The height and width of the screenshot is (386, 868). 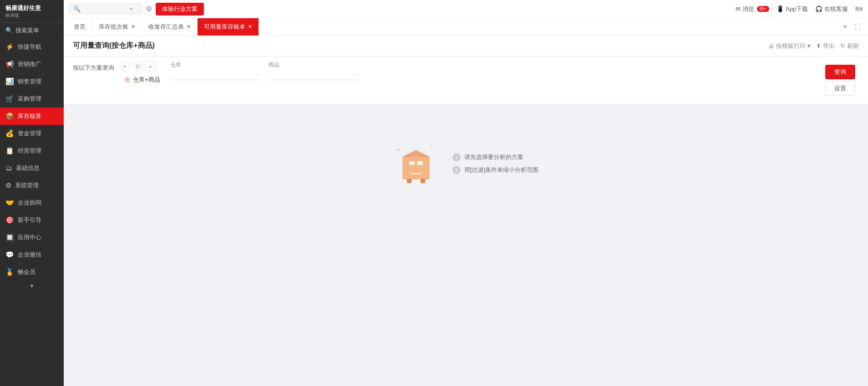 What do you see at coordinates (106, 9) in the screenshot?
I see `topbar-search-box: 🔍 ▾` at bounding box center [106, 9].